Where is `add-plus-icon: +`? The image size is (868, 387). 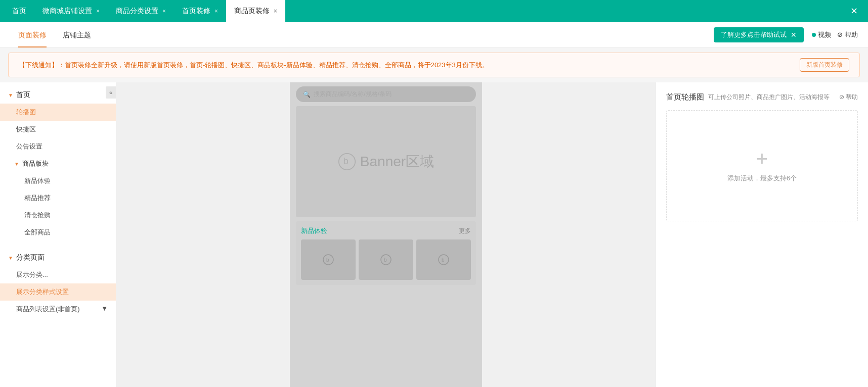
add-plus-icon: + is located at coordinates (762, 159).